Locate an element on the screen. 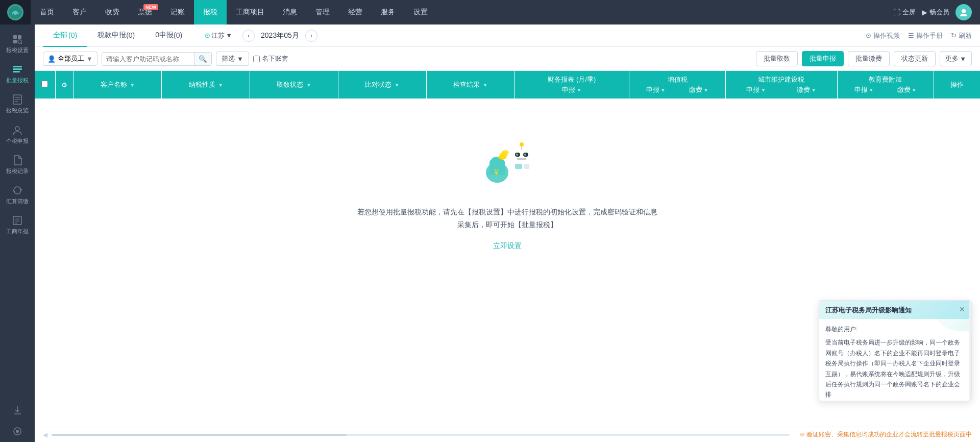 The image size is (980, 442). notification-header: 江苏电子税务局升级影响通知 ✕ is located at coordinates (895, 310).